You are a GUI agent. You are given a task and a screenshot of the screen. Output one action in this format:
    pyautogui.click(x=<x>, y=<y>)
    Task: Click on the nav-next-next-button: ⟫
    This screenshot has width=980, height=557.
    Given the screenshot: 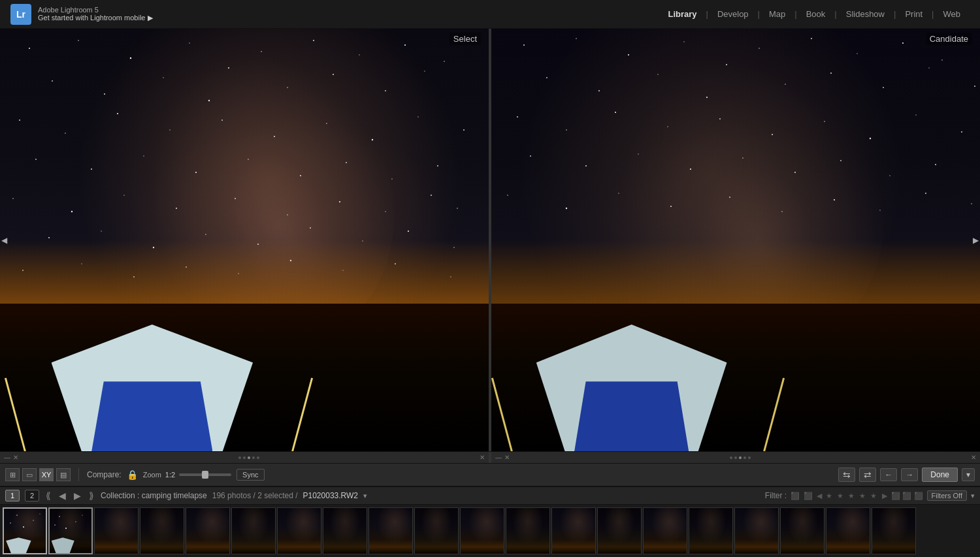 What is the action you would take?
    pyautogui.click(x=91, y=496)
    